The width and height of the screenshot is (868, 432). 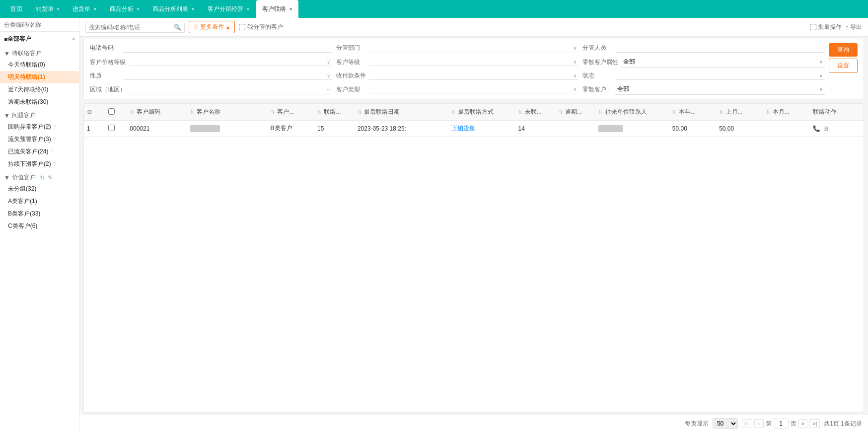 I want to click on sidebar-item-today: 今天待联络(0), so click(x=40, y=65).